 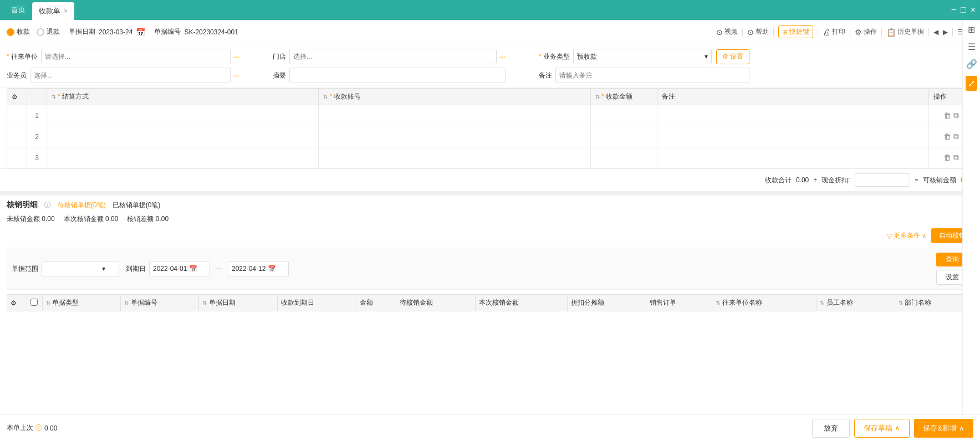 What do you see at coordinates (91, 219) in the screenshot?
I see `this-stat: 本次核销金额 0.00` at bounding box center [91, 219].